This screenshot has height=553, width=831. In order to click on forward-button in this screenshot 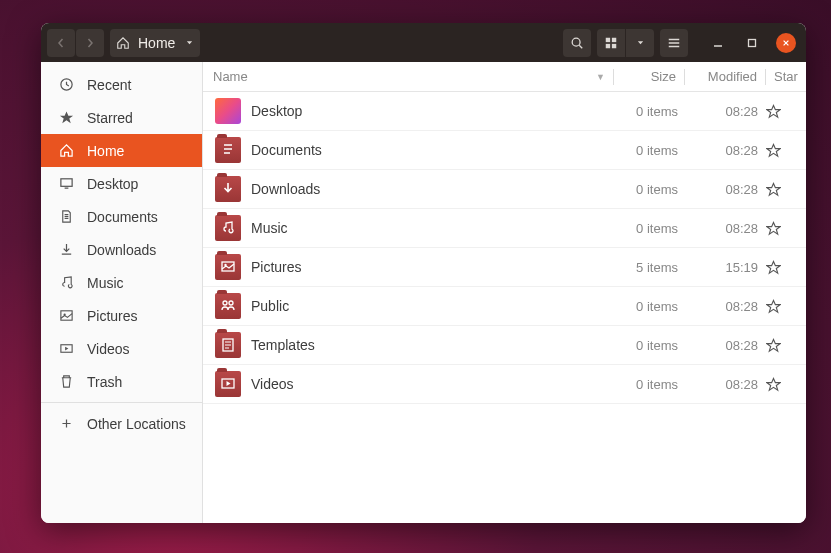, I will do `click(90, 43)`.